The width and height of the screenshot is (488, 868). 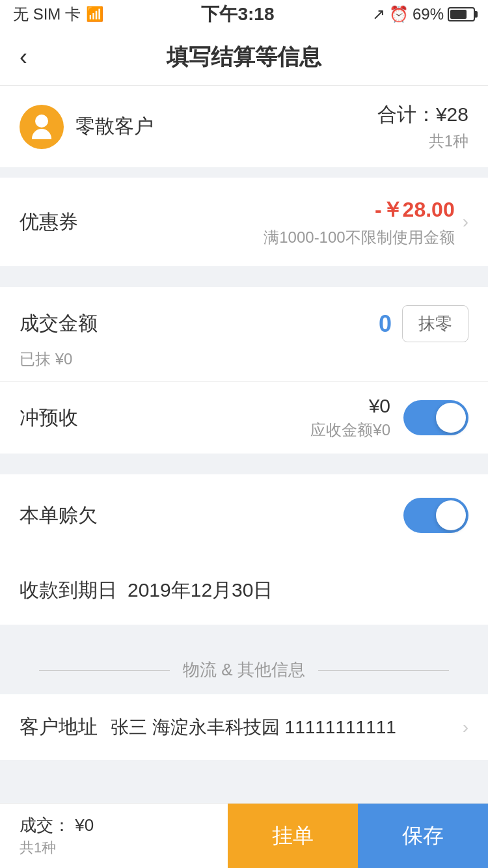 What do you see at coordinates (244, 835) in the screenshot?
I see `bottom-bar: 成交： ¥0 共1种 挂单 保存` at bounding box center [244, 835].